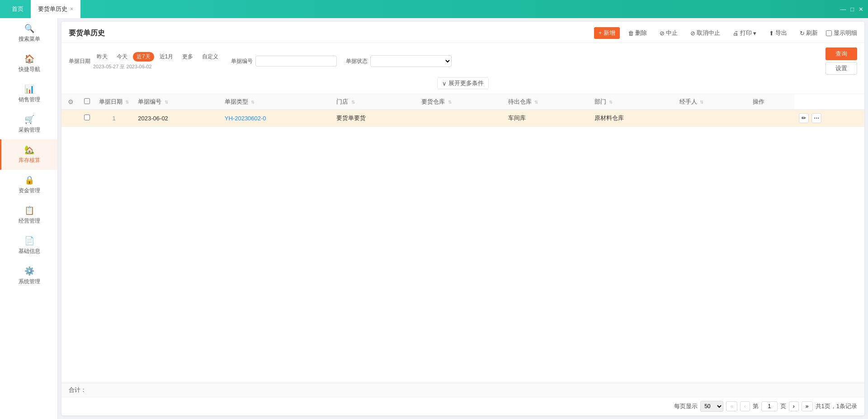 The width and height of the screenshot is (868, 419). I want to click on row-checkbox, so click(87, 118).